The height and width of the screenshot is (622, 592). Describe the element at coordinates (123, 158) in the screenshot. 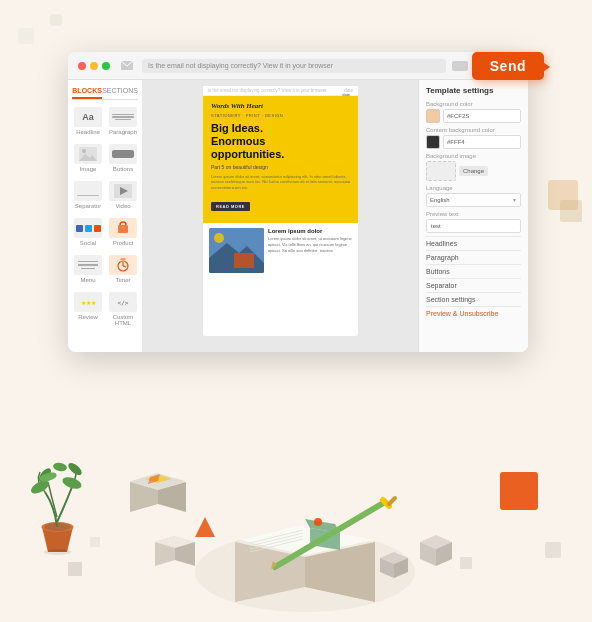

I see `block-buttons: Buttons` at that location.